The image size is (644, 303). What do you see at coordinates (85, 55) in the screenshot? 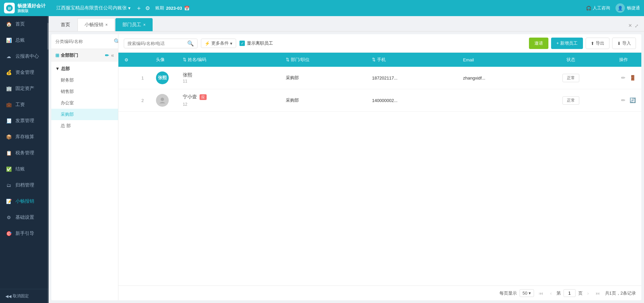
I see `dept-all-row: ⊞ 全部部门 ✏ «` at bounding box center [85, 55].